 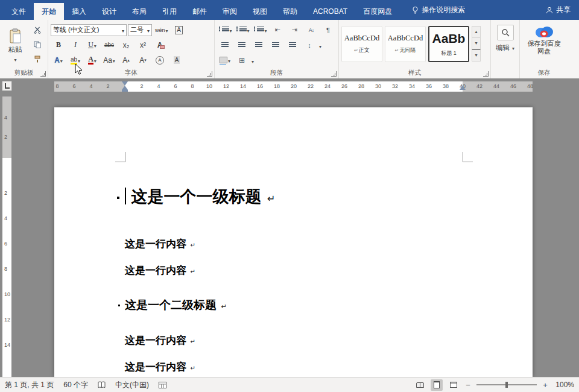 I want to click on right-indent-marker, so click(x=463, y=88).